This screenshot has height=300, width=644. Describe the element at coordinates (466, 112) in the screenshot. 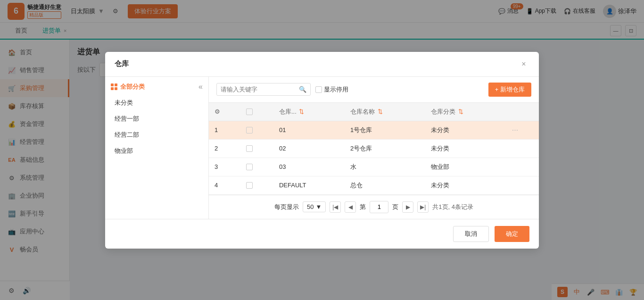

I see `col-category: 仓库分类 ⇅` at that location.